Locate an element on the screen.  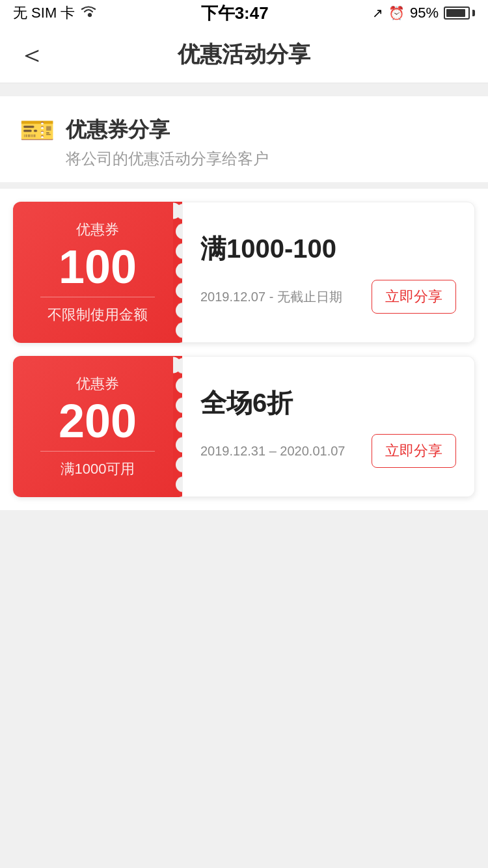
location-icon: ↗ is located at coordinates (377, 13).